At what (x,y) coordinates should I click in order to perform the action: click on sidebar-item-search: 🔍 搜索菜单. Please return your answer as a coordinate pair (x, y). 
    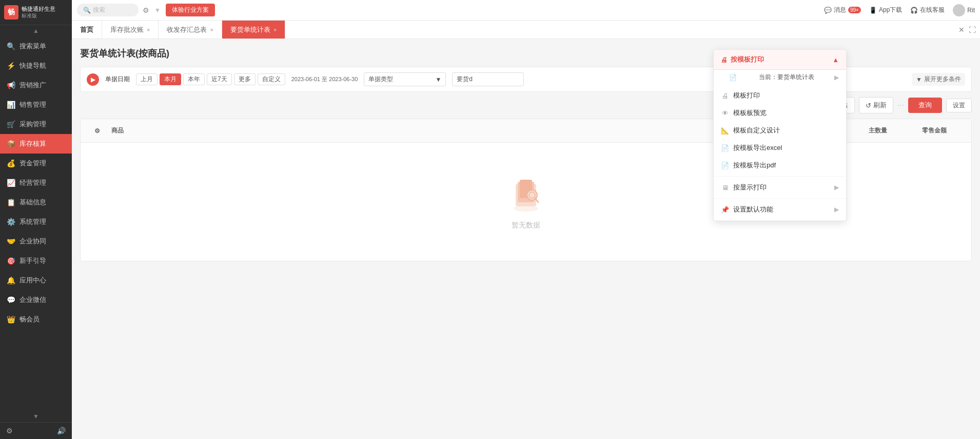
    Looking at the image, I should click on (36, 46).